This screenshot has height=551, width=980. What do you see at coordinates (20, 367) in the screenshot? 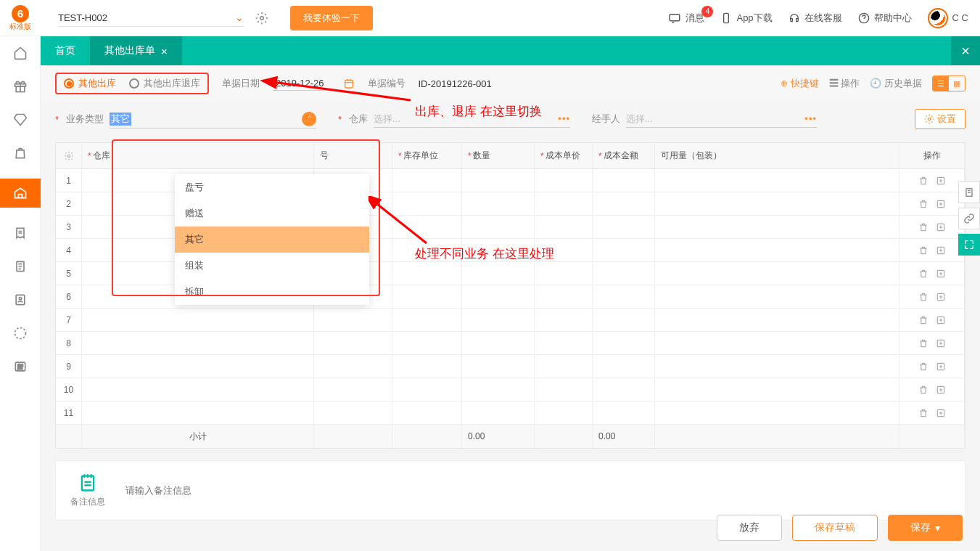
I see `svg-text: 新` at bounding box center [20, 367].